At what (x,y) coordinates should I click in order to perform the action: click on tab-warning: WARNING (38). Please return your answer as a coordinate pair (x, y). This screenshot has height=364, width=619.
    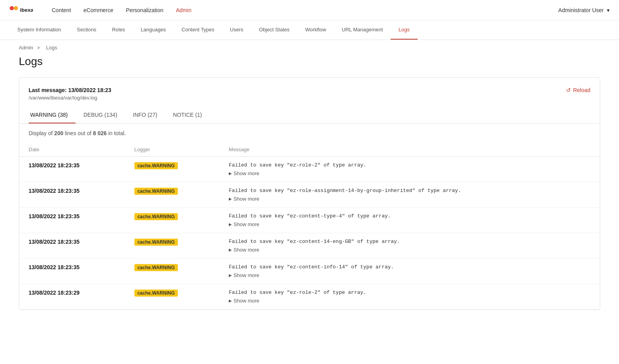
    Looking at the image, I should click on (52, 115).